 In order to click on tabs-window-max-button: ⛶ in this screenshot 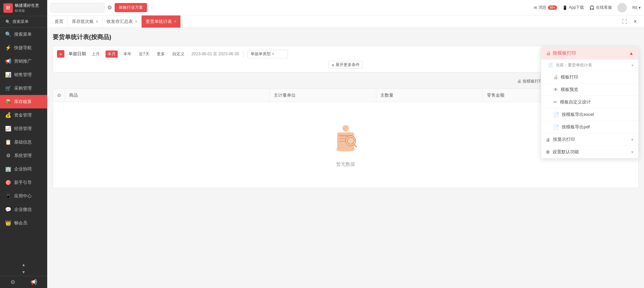, I will do `click(624, 22)`.